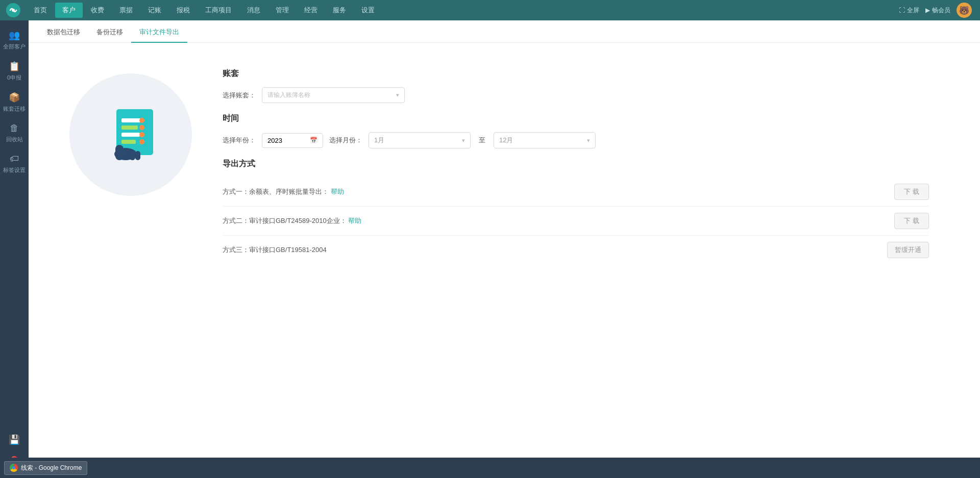 Image resolution: width=980 pixels, height=478 pixels. What do you see at coordinates (131, 135) in the screenshot?
I see `illustration-circle` at bounding box center [131, 135].